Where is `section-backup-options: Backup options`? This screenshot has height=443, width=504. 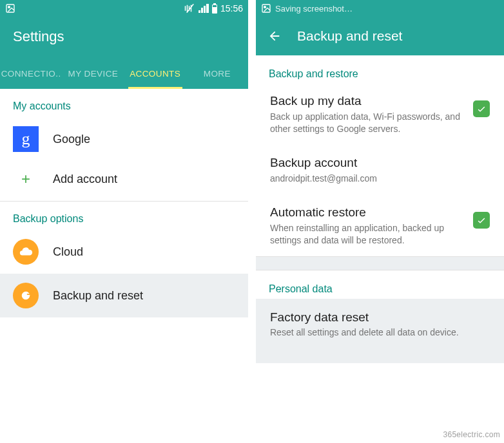 section-backup-options: Backup options is located at coordinates (124, 216).